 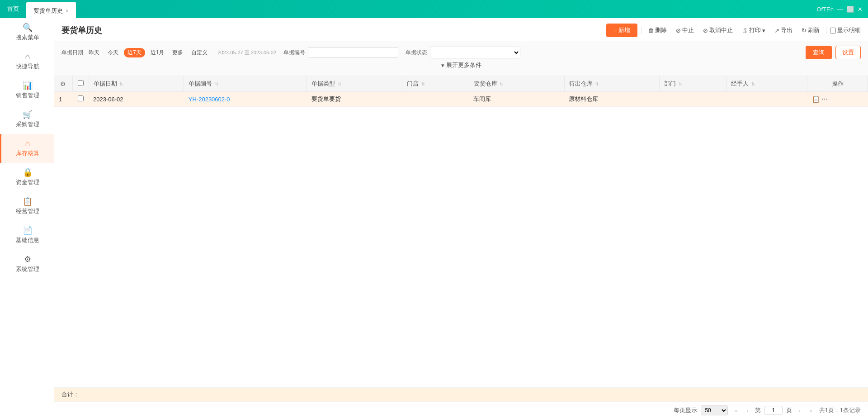 What do you see at coordinates (819, 52) in the screenshot?
I see `query-button: 查询` at bounding box center [819, 52].